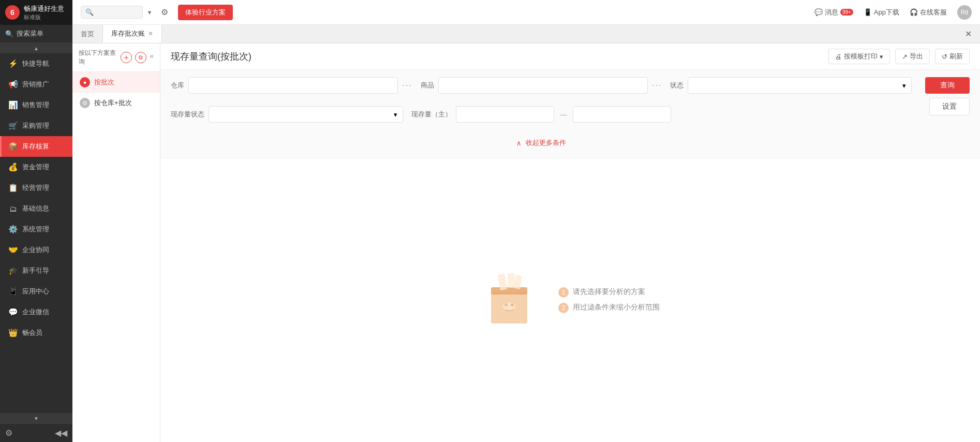 This screenshot has height=442, width=980. What do you see at coordinates (882, 57) in the screenshot?
I see `print-dropdown-icon: ▾` at bounding box center [882, 57].